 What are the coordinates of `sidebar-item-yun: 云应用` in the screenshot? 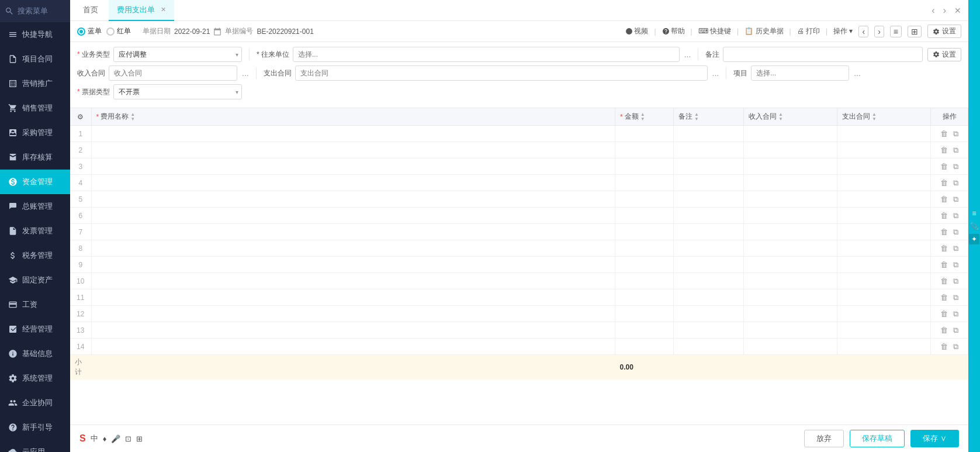 It's located at (35, 446).